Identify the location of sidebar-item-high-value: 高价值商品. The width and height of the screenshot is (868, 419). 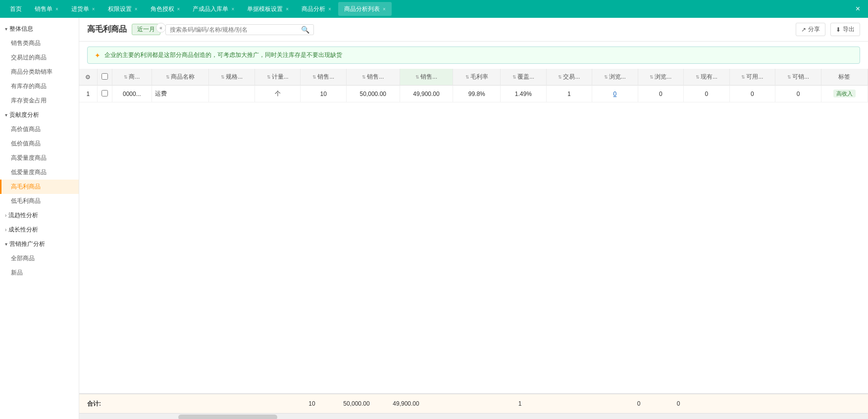
(40, 130).